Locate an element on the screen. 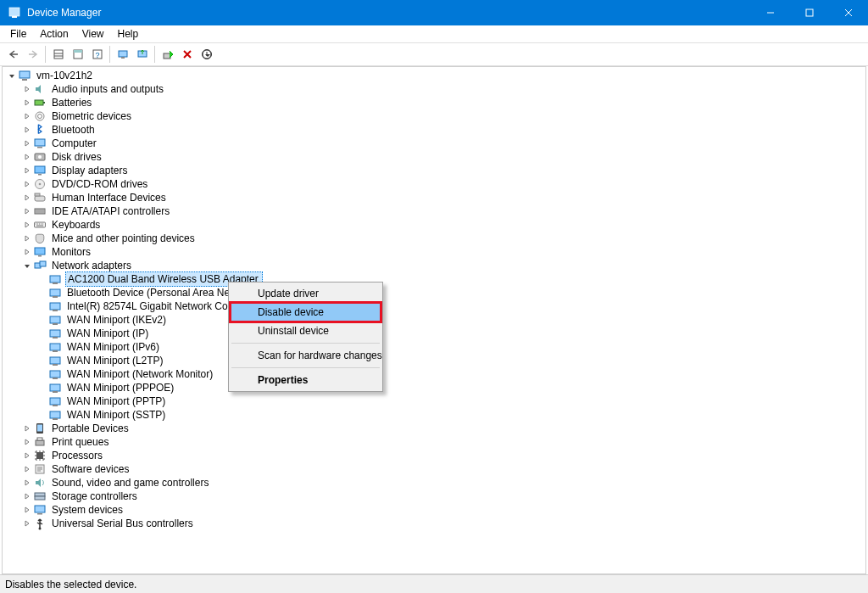  menu-file: File is located at coordinates (19, 34).